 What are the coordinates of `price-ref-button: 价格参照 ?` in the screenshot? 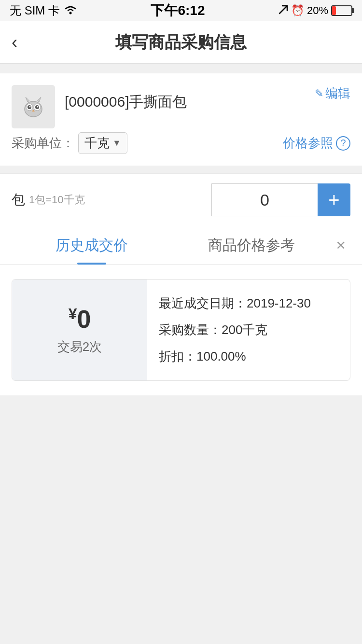 It's located at (317, 143).